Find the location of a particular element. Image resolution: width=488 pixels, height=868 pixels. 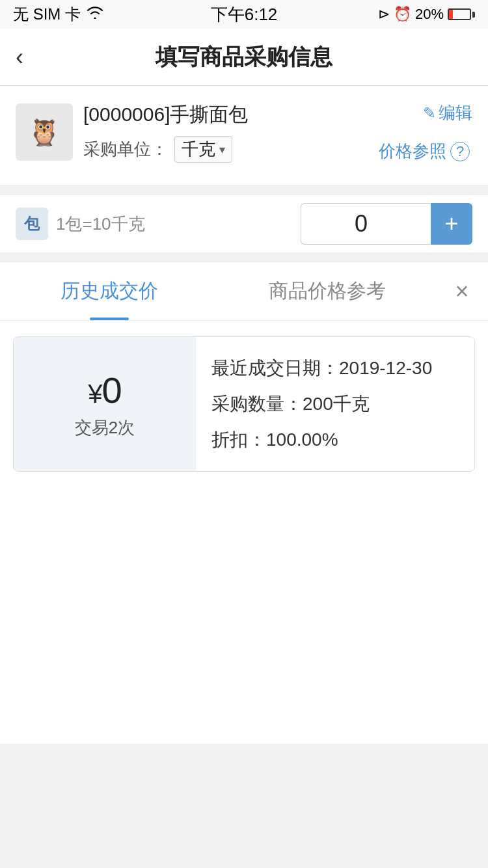

tab-product-price-ref: 商品价格参考 is located at coordinates (327, 292).